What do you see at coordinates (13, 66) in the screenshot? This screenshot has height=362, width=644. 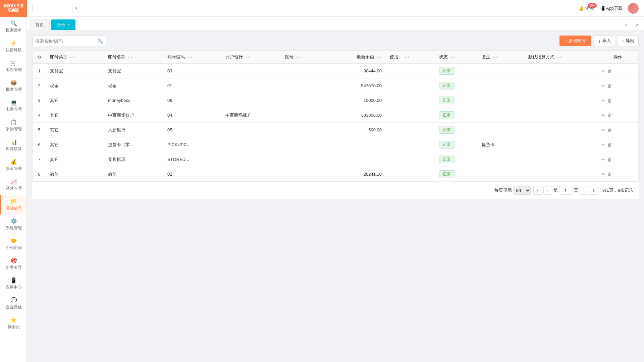 I see `sidebar-item-retail: 🛒 零售管理` at bounding box center [13, 66].